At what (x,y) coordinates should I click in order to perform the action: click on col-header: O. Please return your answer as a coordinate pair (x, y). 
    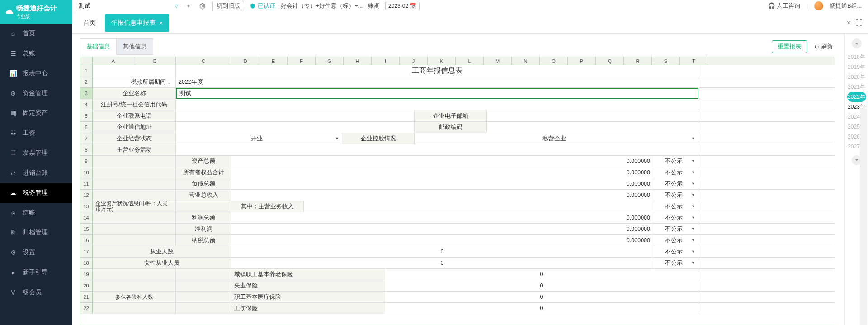
    Looking at the image, I should click on (554, 61).